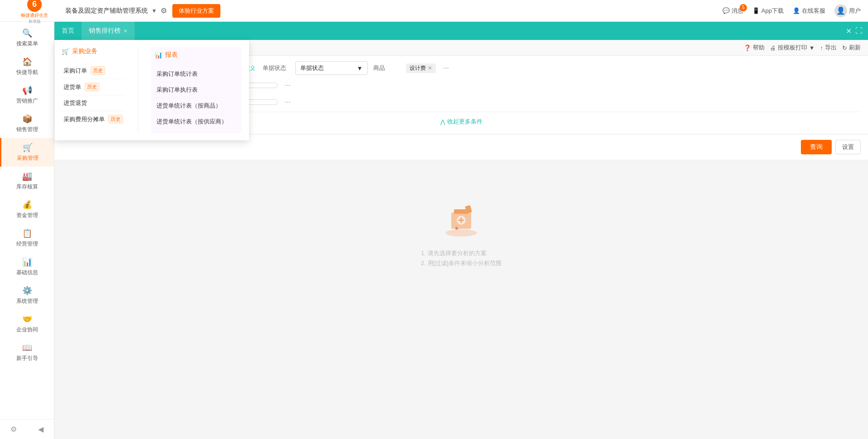  What do you see at coordinates (34, 15) in the screenshot?
I see `brand-name: 畅捷通好生意` at bounding box center [34, 15].